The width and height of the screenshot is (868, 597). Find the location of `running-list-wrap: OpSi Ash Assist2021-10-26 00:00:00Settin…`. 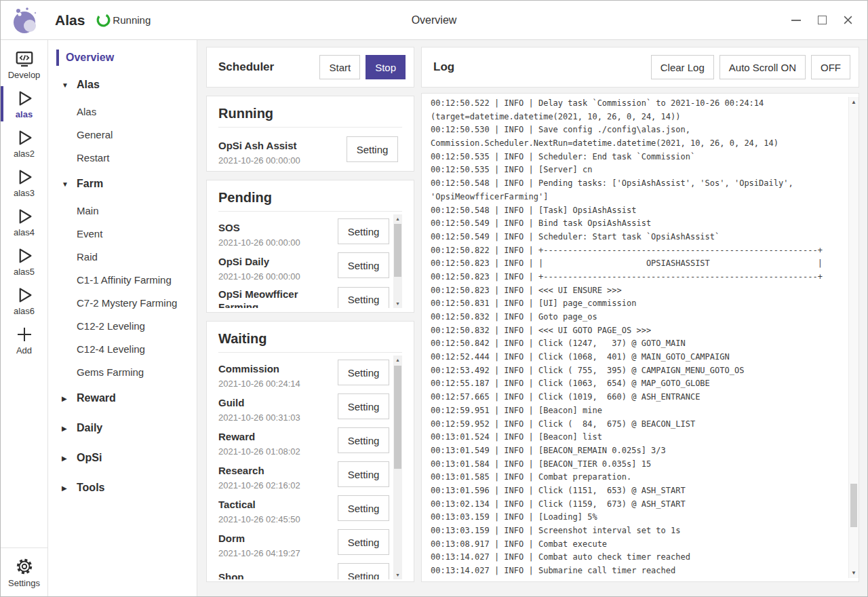

running-list-wrap: OpSi Ash Assist2021-10-26 00:00:00Settin… is located at coordinates (311, 149).